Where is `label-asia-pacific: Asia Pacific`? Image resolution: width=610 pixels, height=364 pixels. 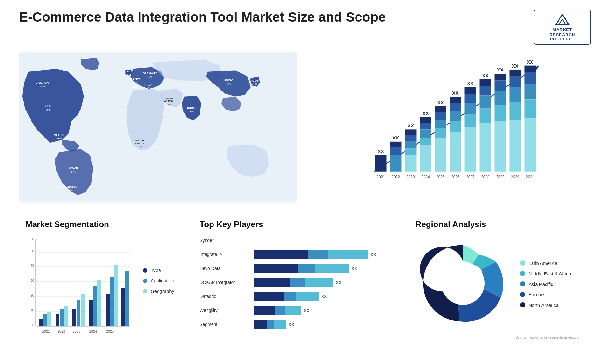 label-asia-pacific: Asia Pacific is located at coordinates (541, 284).